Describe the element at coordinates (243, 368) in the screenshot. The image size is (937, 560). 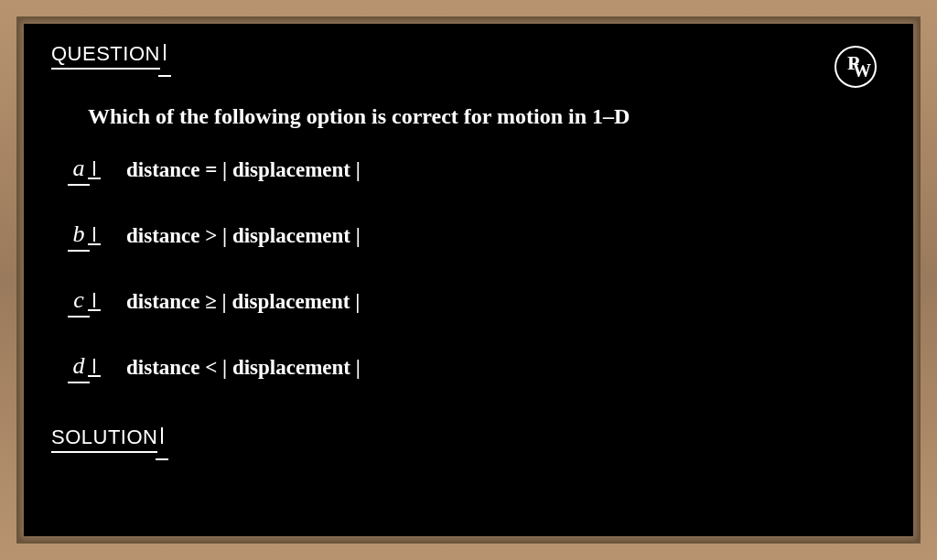
I see `option-text-d: distance < | displacement |` at that location.